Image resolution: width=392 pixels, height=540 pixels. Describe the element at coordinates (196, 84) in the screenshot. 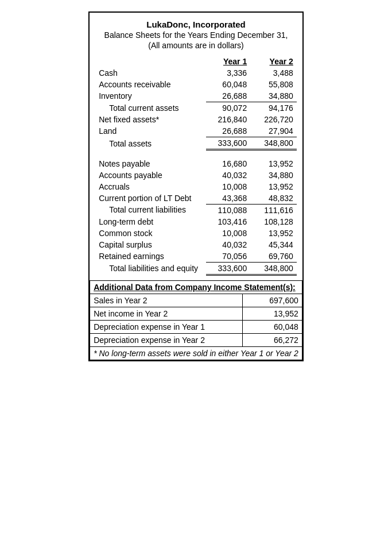

I see `table-row: Accounts receivable 60,048 55,808` at that location.